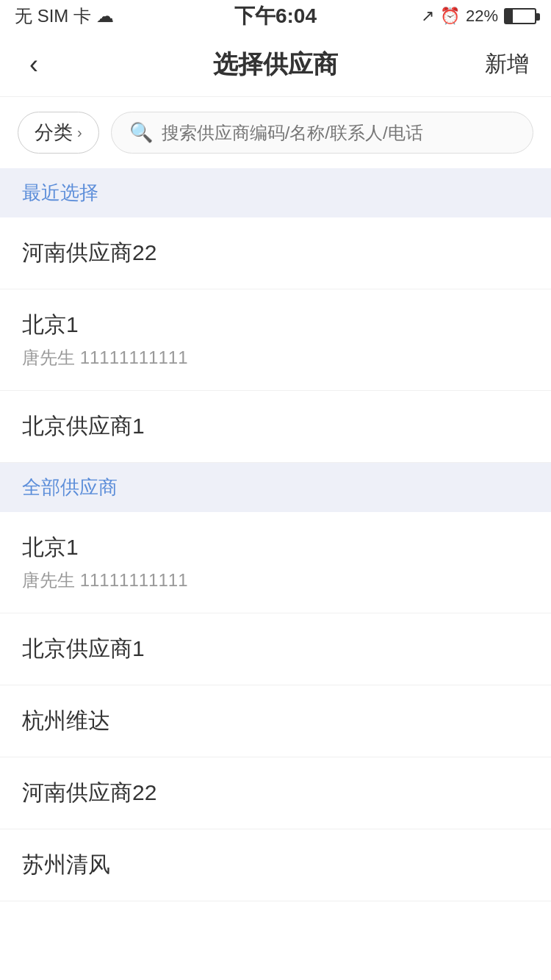  I want to click on list-item: 苏州清风, so click(276, 865).